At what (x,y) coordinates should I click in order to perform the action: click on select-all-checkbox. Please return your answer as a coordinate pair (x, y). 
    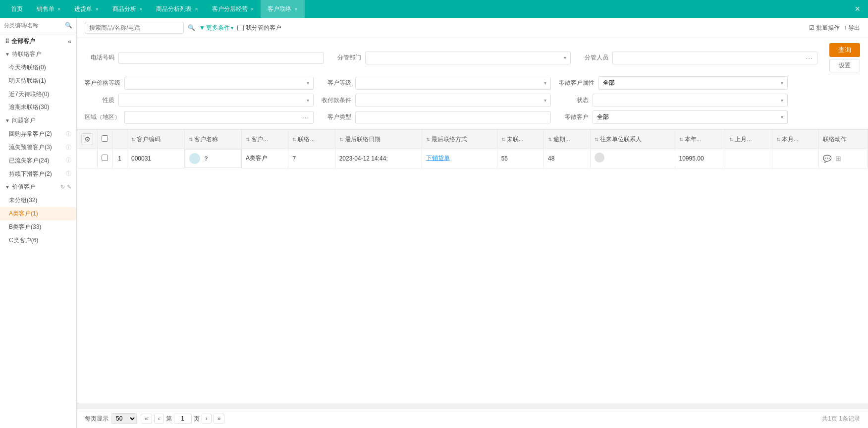
    Looking at the image, I should click on (105, 139).